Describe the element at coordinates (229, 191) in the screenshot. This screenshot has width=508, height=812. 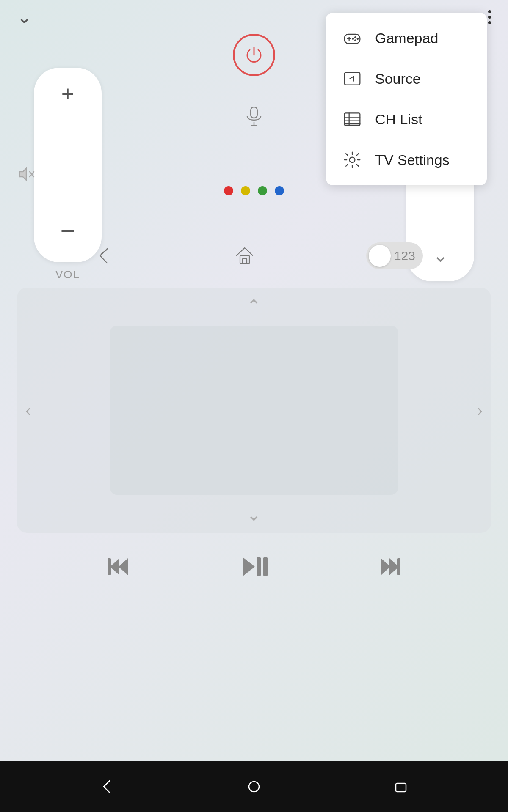
I see `red-dot` at that location.